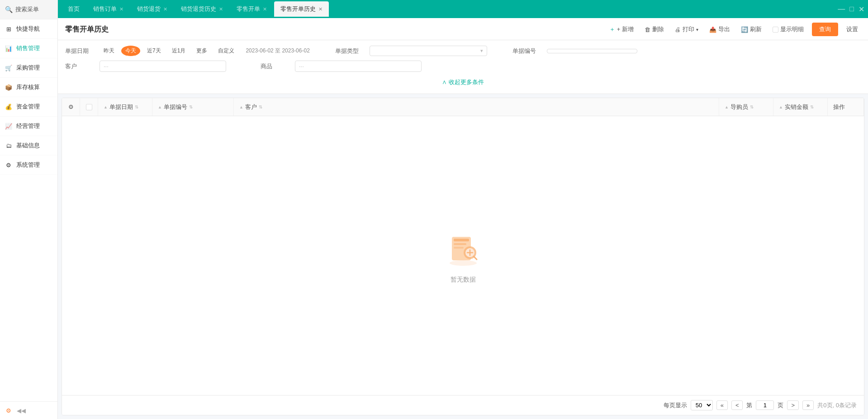 Image resolution: width=868 pixels, height=419 pixels. I want to click on tab-sales-return-history: 销货退货历史 ✕, so click(202, 9).